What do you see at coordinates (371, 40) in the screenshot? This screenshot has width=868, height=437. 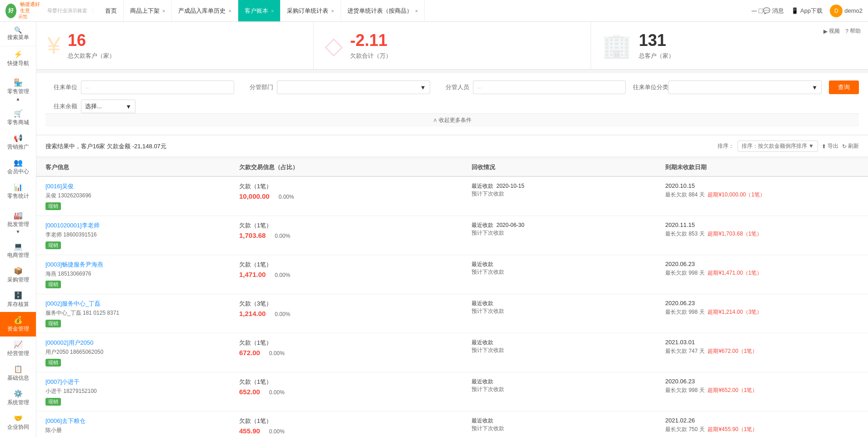 I see `stat-value-debt-amount: -2.11` at bounding box center [371, 40].